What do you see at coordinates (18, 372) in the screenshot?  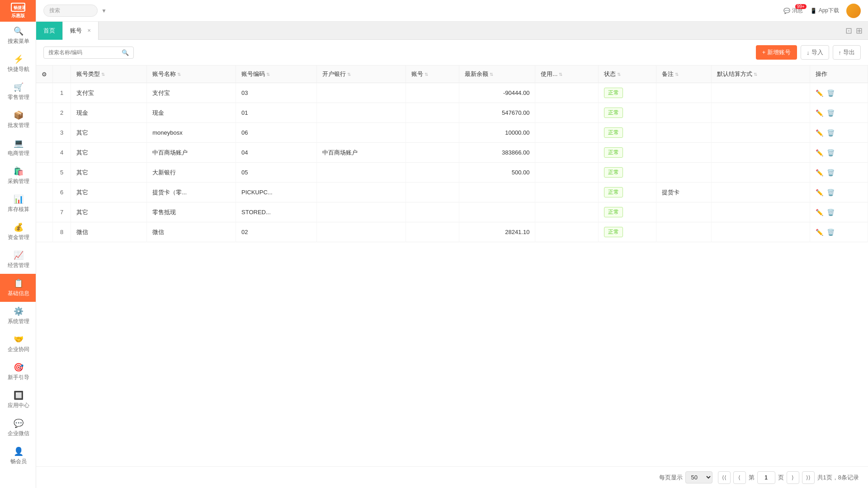 I see `sidebar-item-starter-guide: 🎯新手引导` at bounding box center [18, 372].